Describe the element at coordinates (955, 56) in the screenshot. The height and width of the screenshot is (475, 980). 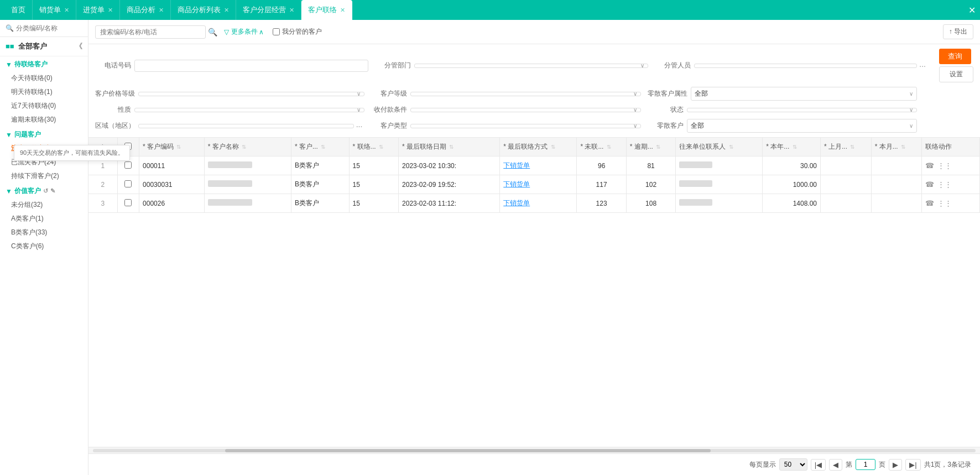
I see `query-button: 查询` at that location.